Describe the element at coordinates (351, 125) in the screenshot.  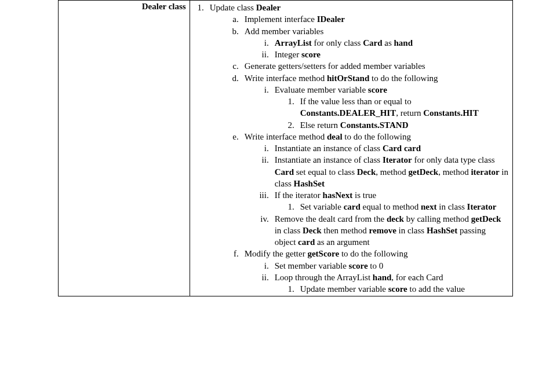
I see `list-item: 2.Else return Constants.STAND` at that location.